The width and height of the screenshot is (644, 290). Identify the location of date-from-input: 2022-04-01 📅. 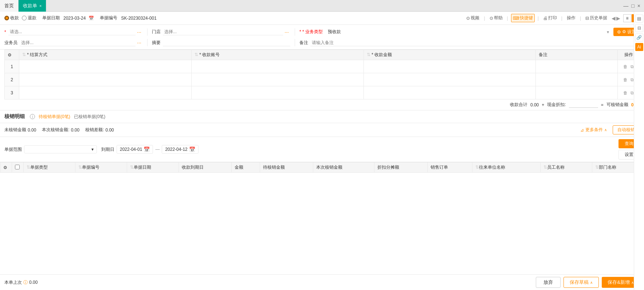
(135, 149).